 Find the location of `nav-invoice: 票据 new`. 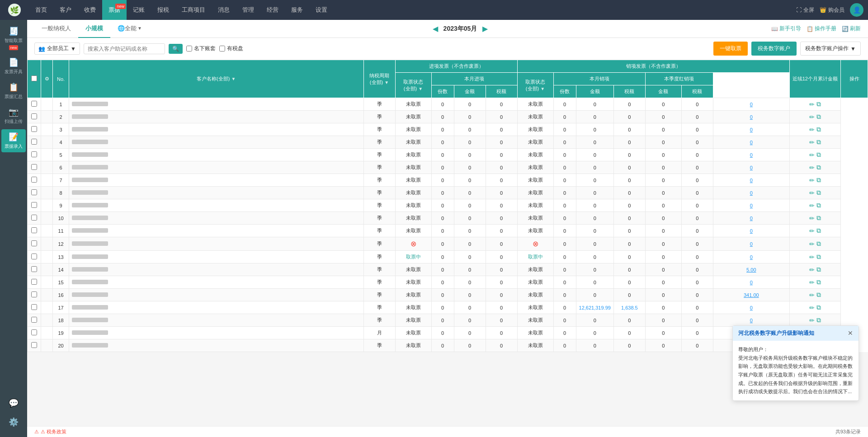

nav-invoice: 票据 new is located at coordinates (114, 10).